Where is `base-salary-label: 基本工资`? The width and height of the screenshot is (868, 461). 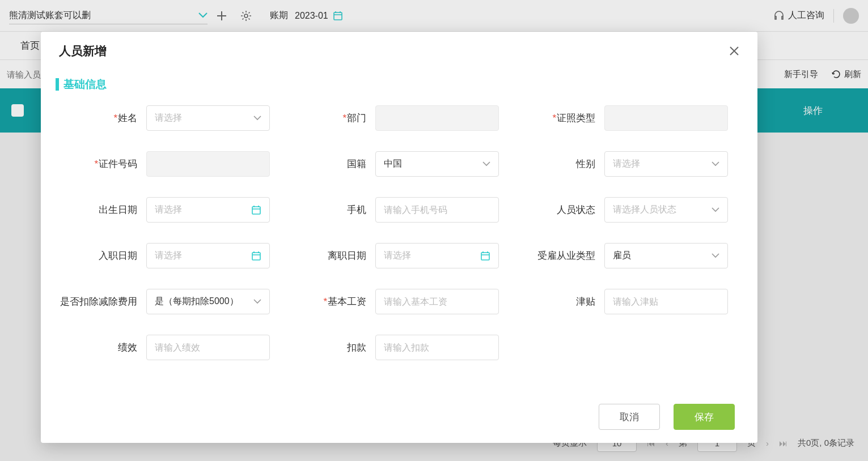
base-salary-label: 基本工资 is located at coordinates (347, 301).